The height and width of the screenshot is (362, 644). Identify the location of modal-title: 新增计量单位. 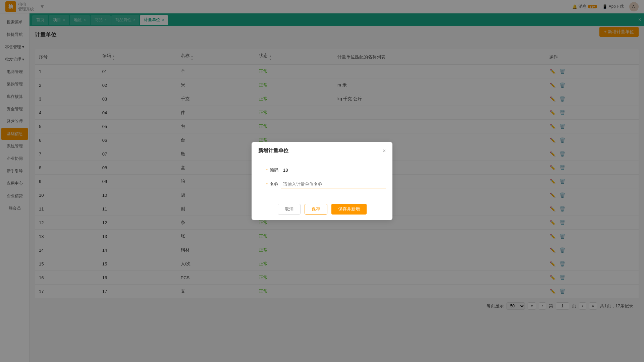
(273, 151).